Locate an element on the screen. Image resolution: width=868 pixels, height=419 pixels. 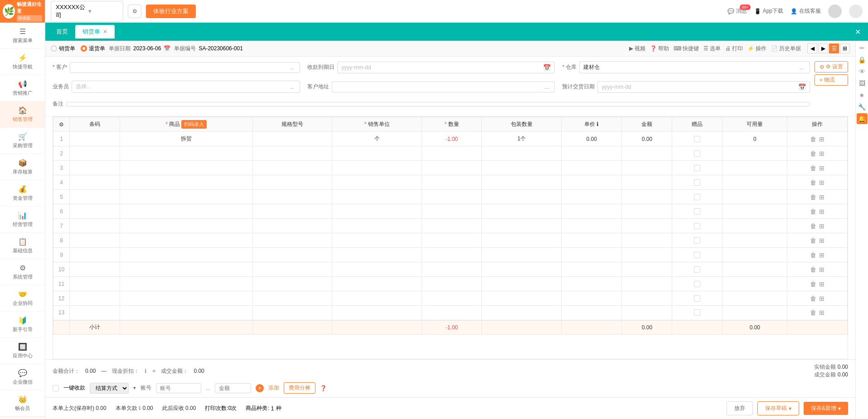
detail-layout-btn: ⊞ is located at coordinates (845, 48).